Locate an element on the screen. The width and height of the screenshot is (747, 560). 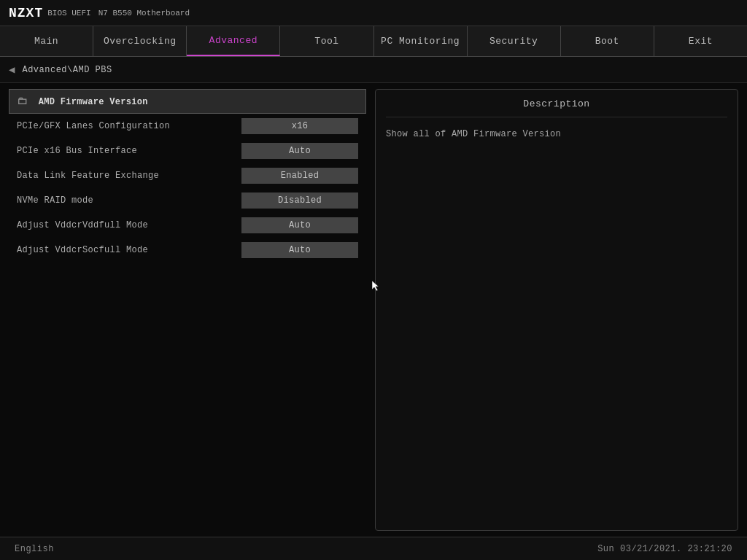
footer-datetime: Sun 03/21/2021. 23:21:20 is located at coordinates (665, 549).